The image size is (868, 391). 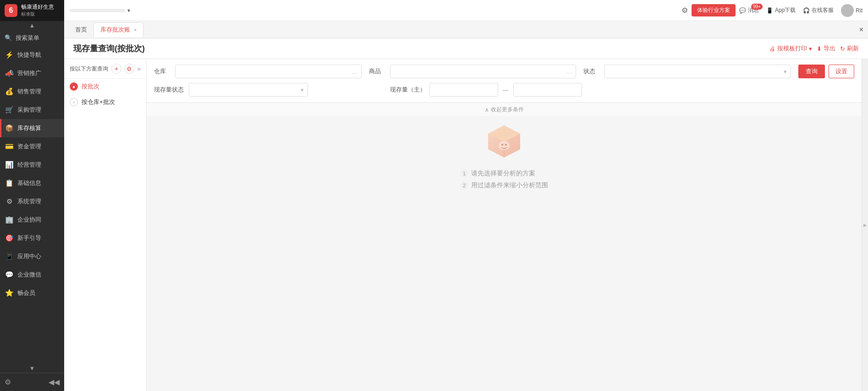 I want to click on page-title: 现存量查询(按批次), so click(x=109, y=49).